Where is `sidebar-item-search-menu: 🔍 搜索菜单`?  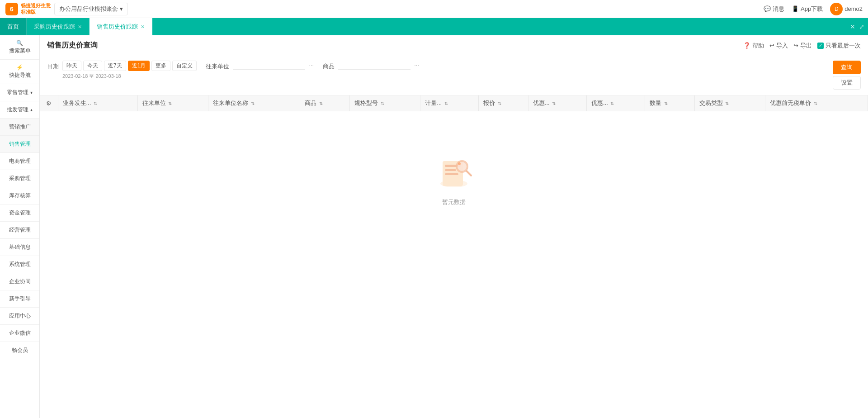
sidebar-item-search-menu: 🔍 搜索菜单 is located at coordinates (20, 48).